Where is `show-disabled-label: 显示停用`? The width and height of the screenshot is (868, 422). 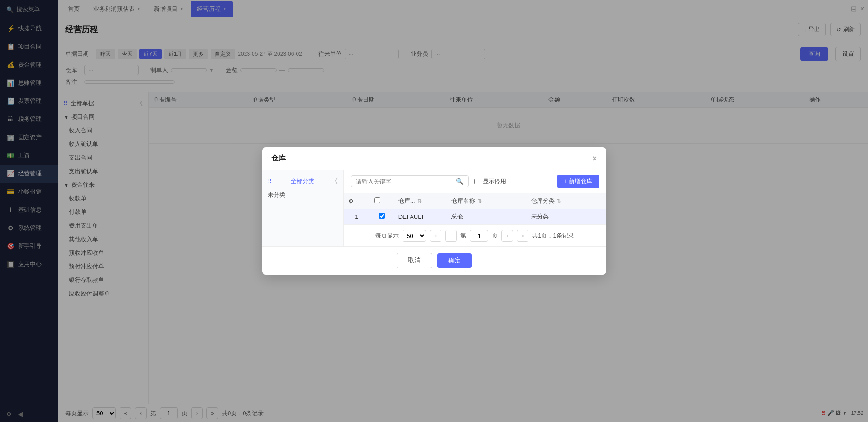
show-disabled-label: 显示停用 is located at coordinates (490, 181).